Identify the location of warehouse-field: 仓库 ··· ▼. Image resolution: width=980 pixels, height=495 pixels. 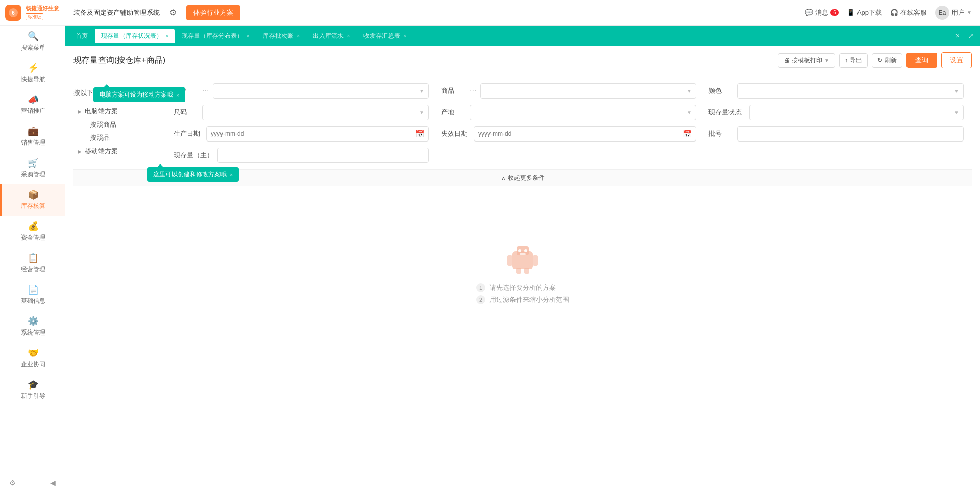
(301, 91).